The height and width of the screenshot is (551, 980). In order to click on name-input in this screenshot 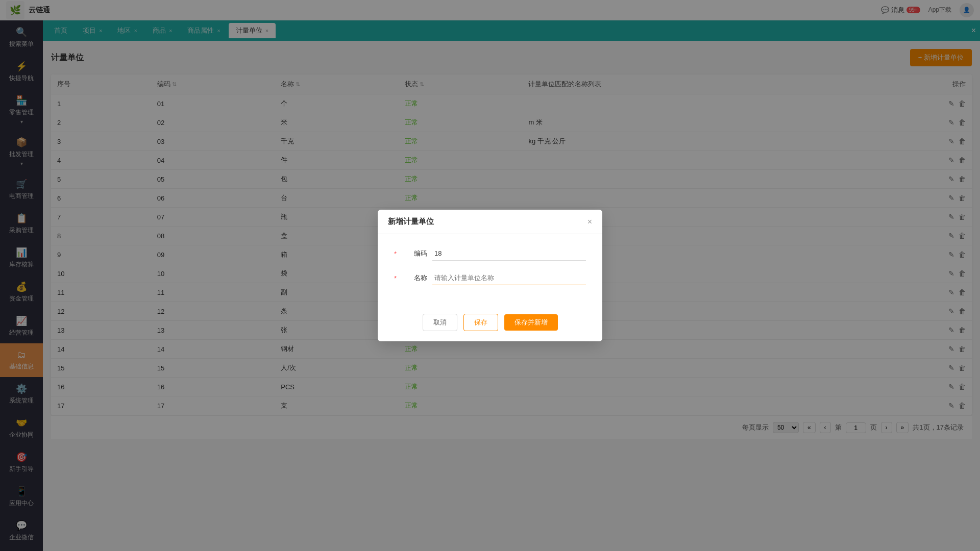, I will do `click(509, 278)`.